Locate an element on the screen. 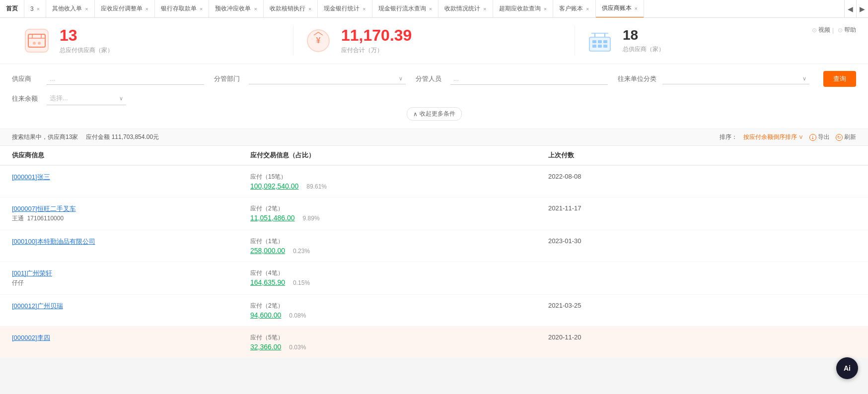  tab-supplier-ledger: 供应商账本 × is located at coordinates (620, 9).